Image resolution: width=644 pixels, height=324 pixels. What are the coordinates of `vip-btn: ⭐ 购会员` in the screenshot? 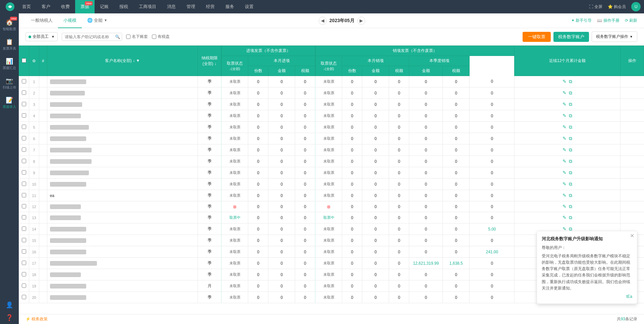 It's located at (617, 7).